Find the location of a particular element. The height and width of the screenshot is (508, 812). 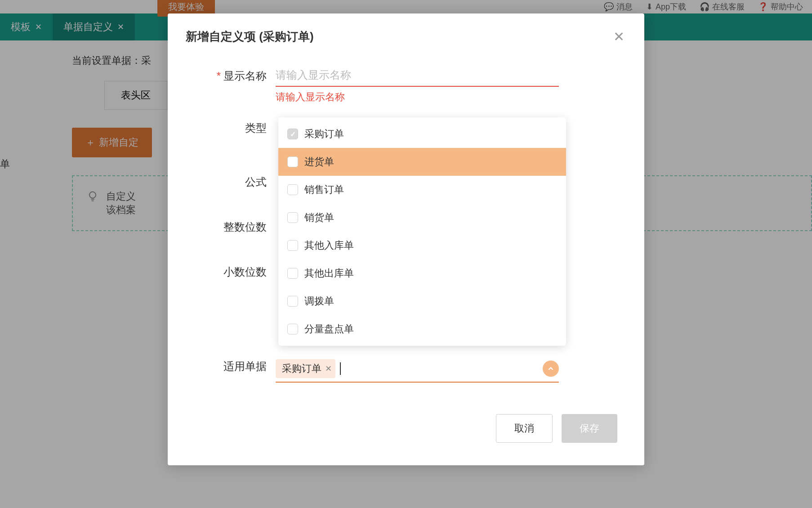

chevron-up-icon is located at coordinates (551, 369).